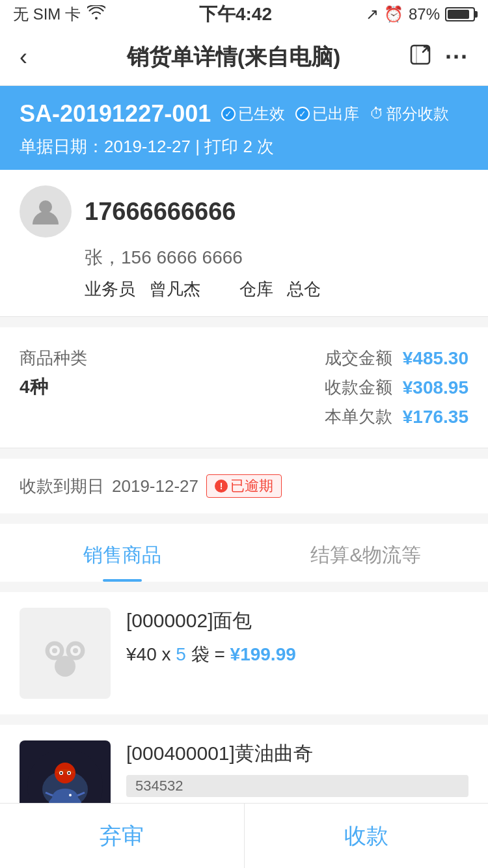 This screenshot has width=488, height=868. What do you see at coordinates (244, 57) in the screenshot?
I see `nav-bar: ‹ 销货单详情(来自电脑) ···` at bounding box center [244, 57].